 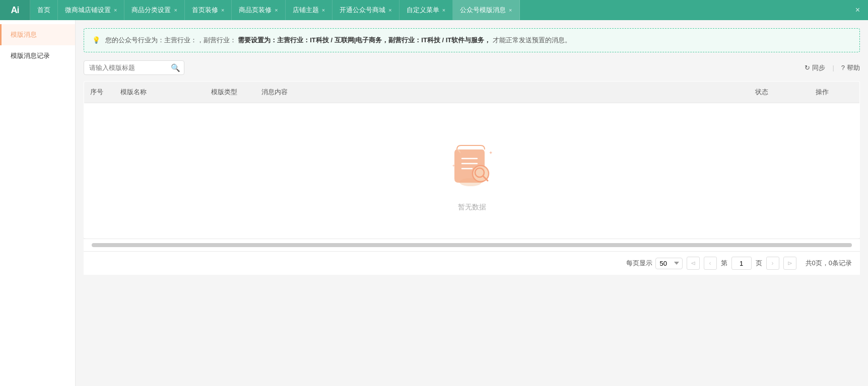 What do you see at coordinates (832, 68) in the screenshot?
I see `search-right: ↻ 同步 | ? 帮助` at bounding box center [832, 68].